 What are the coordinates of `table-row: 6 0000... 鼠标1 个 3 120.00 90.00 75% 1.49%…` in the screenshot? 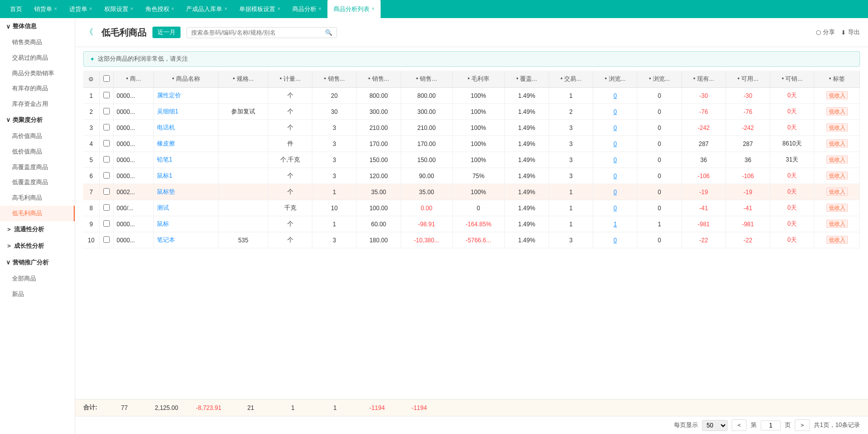 It's located at (471, 176).